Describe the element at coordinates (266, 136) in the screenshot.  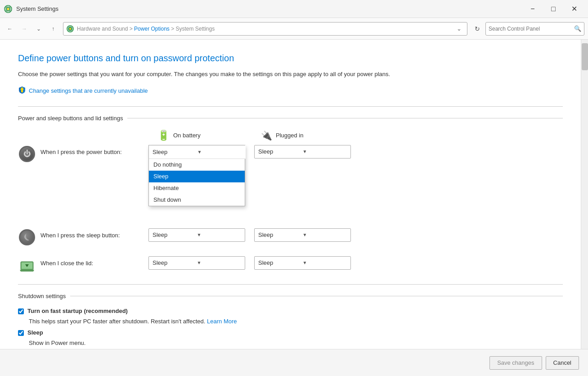
I see `plug-icon: 🔌` at that location.